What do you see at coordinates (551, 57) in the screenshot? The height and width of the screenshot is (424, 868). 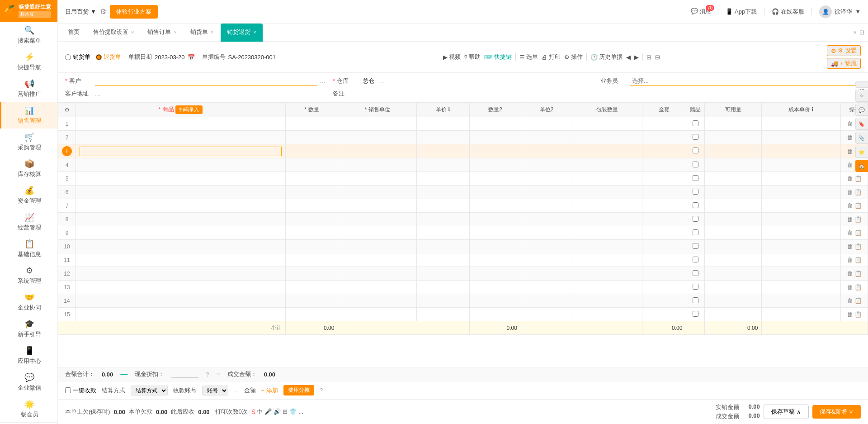 I see `print-btn: 🖨 打印` at bounding box center [551, 57].